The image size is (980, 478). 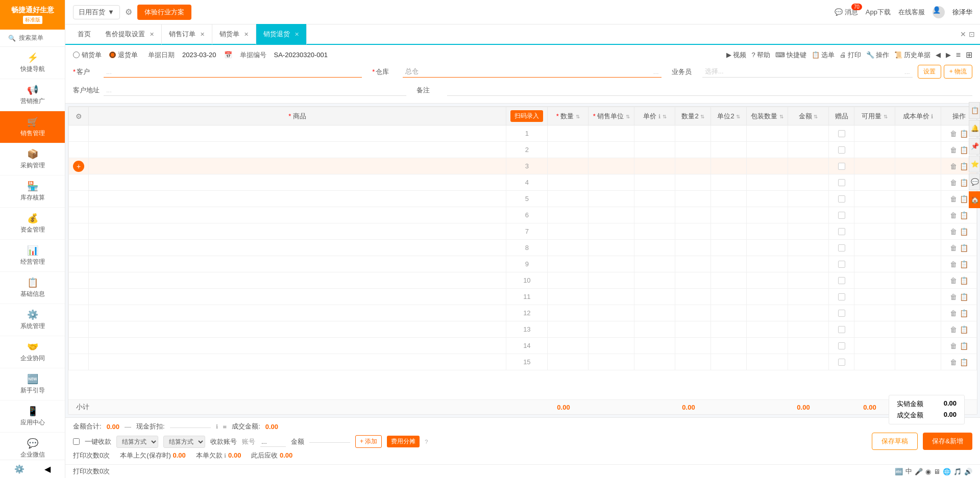 I want to click on payment-amount-input, so click(x=330, y=442).